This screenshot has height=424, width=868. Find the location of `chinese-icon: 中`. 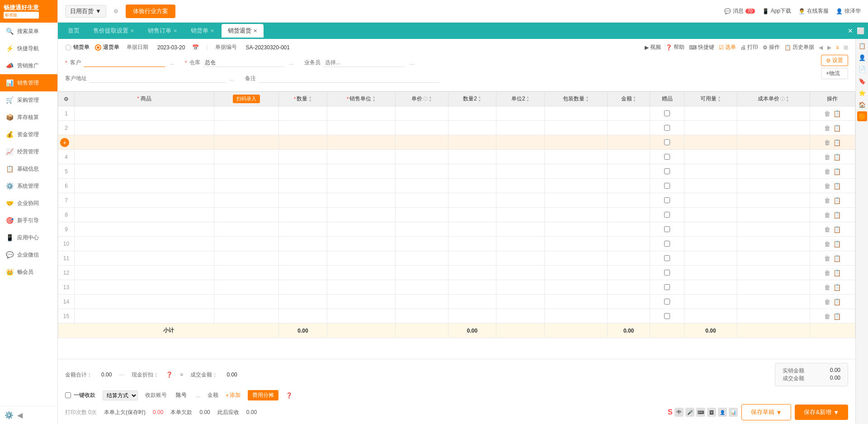

chinese-icon: 中 is located at coordinates (679, 412).